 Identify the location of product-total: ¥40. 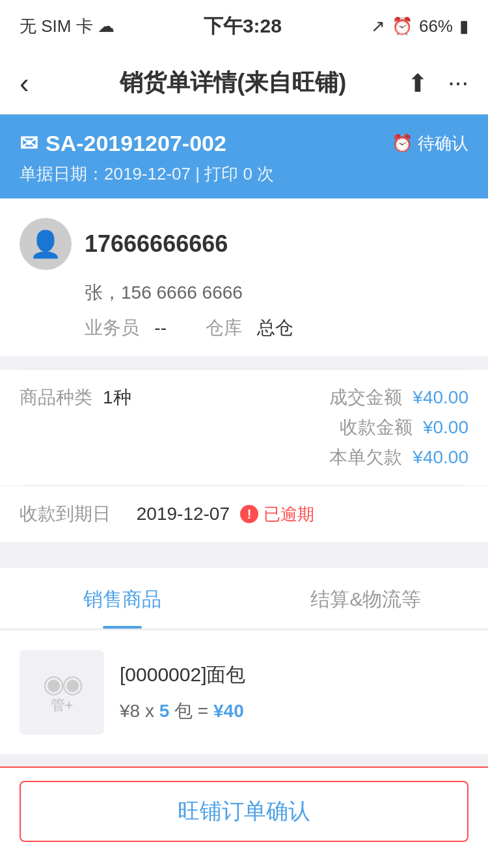
(229, 711).